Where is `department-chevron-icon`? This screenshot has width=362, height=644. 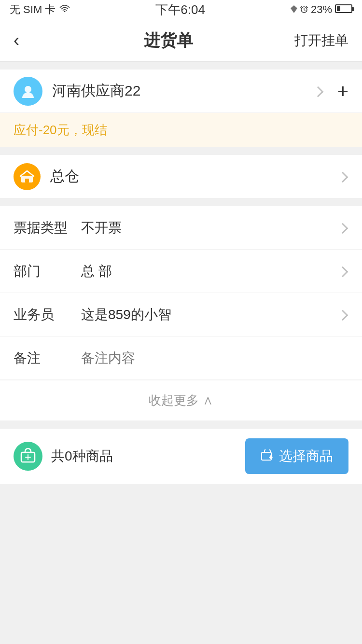
department-chevron-icon is located at coordinates (344, 271).